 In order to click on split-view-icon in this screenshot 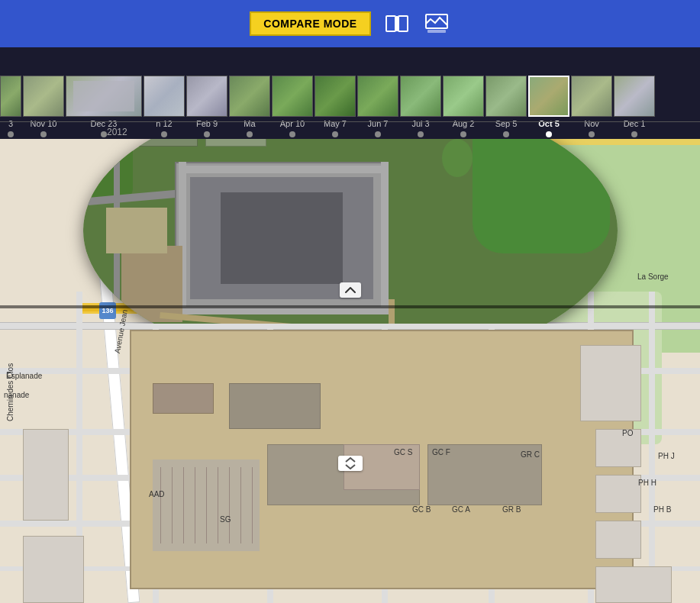, I will do `click(397, 24)`.